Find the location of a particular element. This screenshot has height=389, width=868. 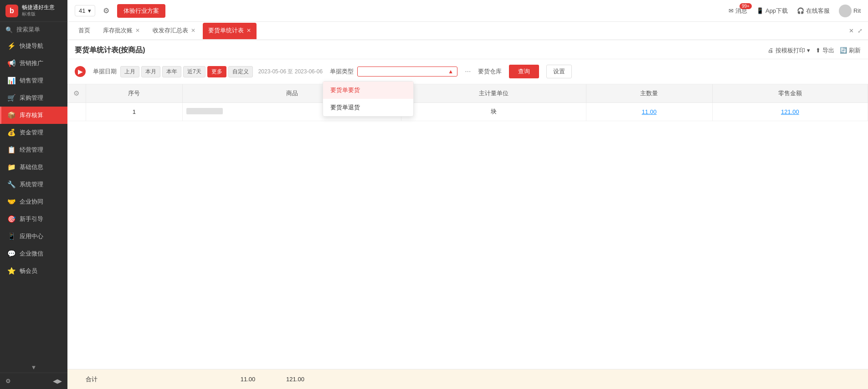

type-dropdown: 要货单要货 要货单退货 is located at coordinates (368, 99).